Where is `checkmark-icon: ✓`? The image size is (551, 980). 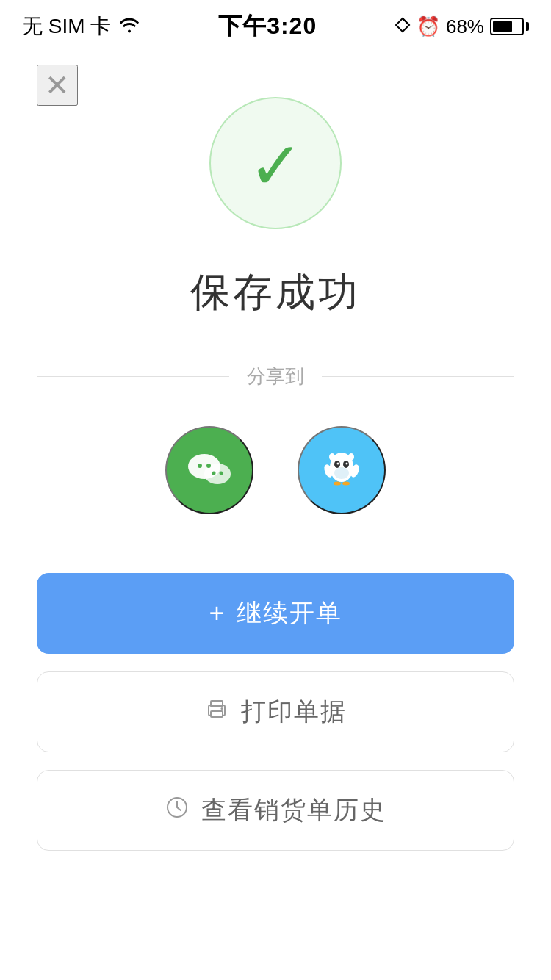 checkmark-icon: ✓ is located at coordinates (276, 166).